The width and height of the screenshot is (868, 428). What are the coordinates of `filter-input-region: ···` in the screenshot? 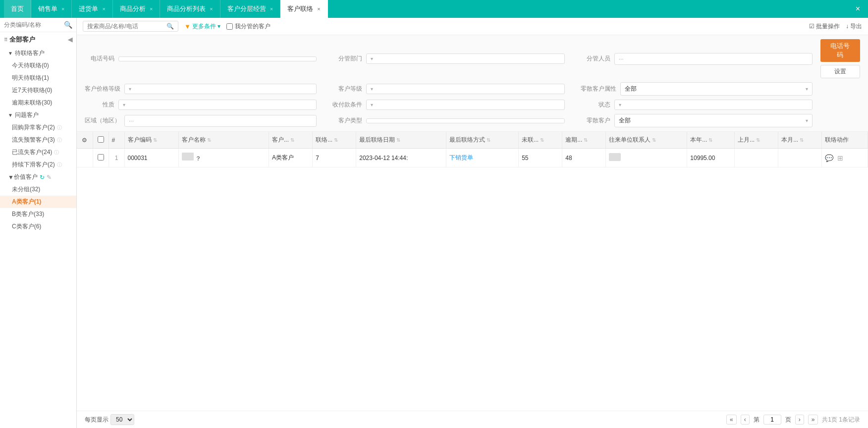 It's located at (220, 121).